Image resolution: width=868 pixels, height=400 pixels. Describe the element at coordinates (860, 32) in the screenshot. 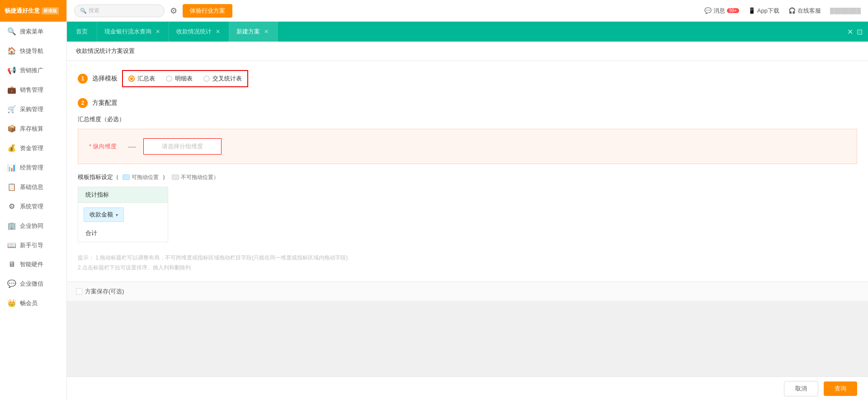

I see `tabs-expand-icon: ⊡` at that location.